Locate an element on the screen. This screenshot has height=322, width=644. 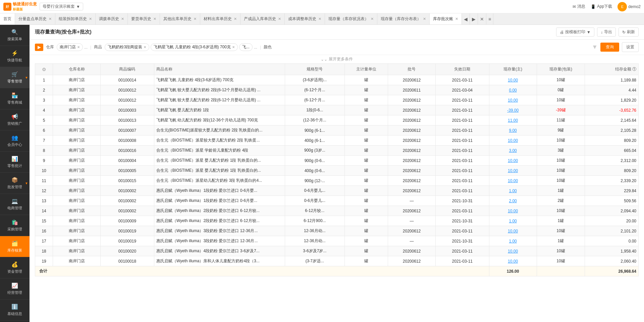
row-code: 00100003 is located at coordinates (127, 110).